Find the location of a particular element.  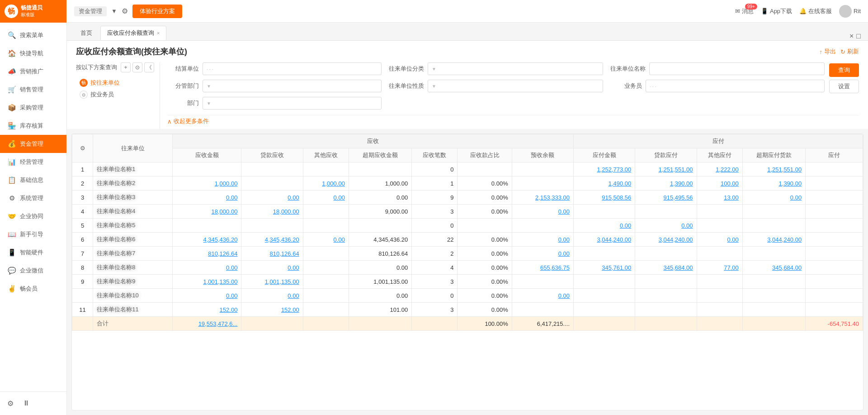

app-download-btn: 📱 App下载 is located at coordinates (777, 11).